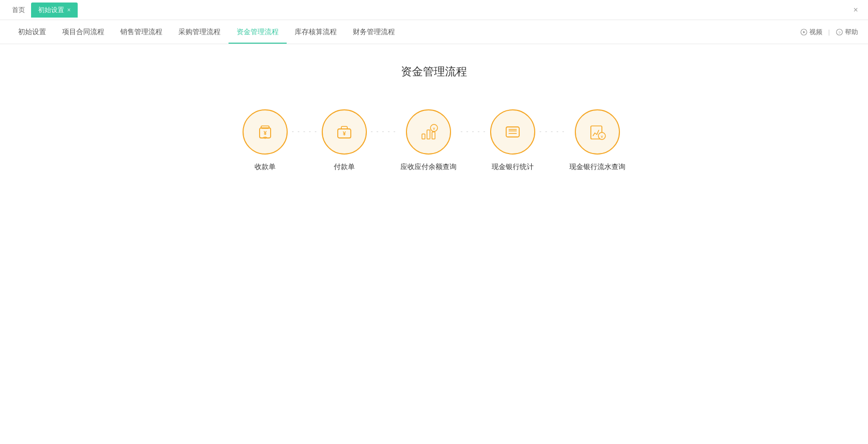  Describe the element at coordinates (344, 132) in the screenshot. I see `payment-icon: ¥` at that location.